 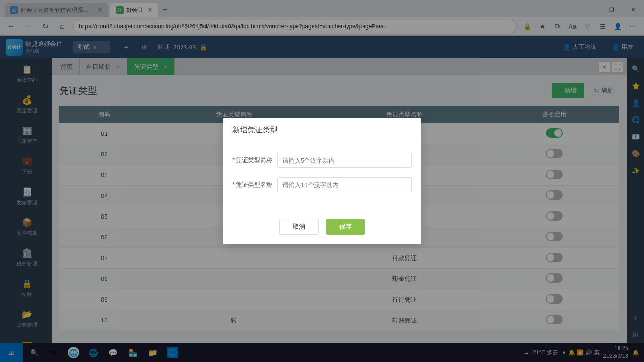 I want to click on cancel-button: 取消, so click(x=299, y=227).